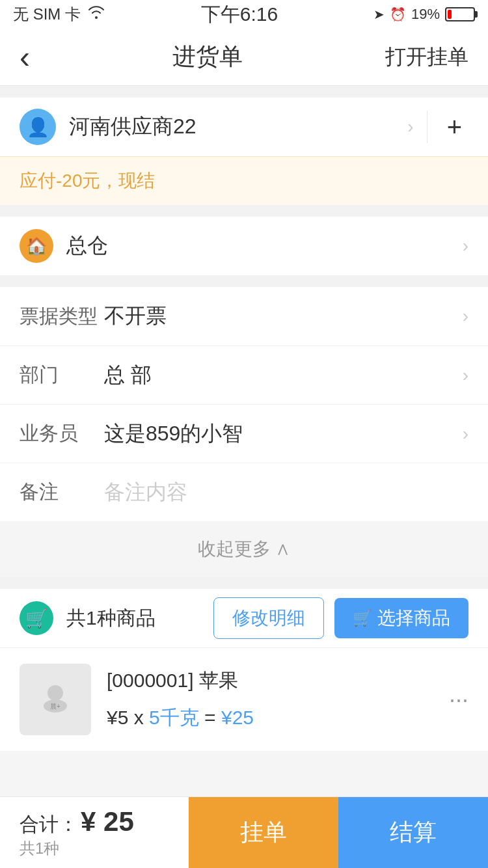  What do you see at coordinates (244, 57) in the screenshot?
I see `nav-bar: ‹ 进货单 打开挂单` at bounding box center [244, 57].